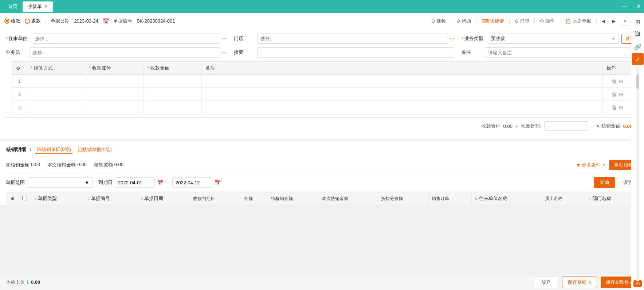 This screenshot has height=290, width=644. I want to click on store-more-icon: ···, so click(452, 39).